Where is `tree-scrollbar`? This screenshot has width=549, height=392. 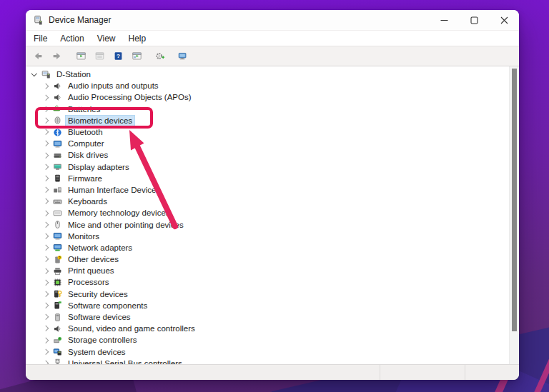
tree-scrollbar is located at coordinates (514, 216).